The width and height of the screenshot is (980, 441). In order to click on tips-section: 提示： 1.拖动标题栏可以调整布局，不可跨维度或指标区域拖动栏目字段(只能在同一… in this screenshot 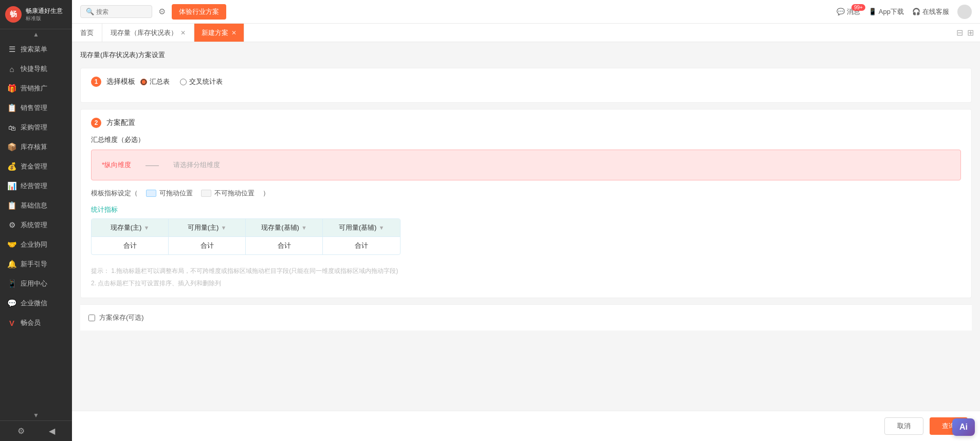, I will do `click(526, 277)`.